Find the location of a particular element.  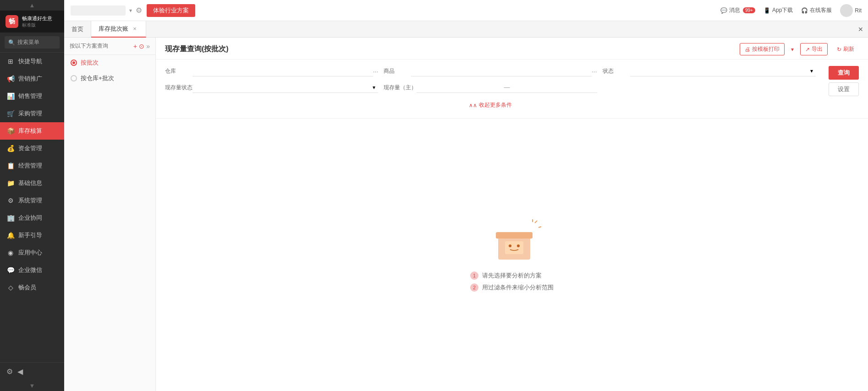

filter-panel-icons: + ⊙ » is located at coordinates (142, 46).